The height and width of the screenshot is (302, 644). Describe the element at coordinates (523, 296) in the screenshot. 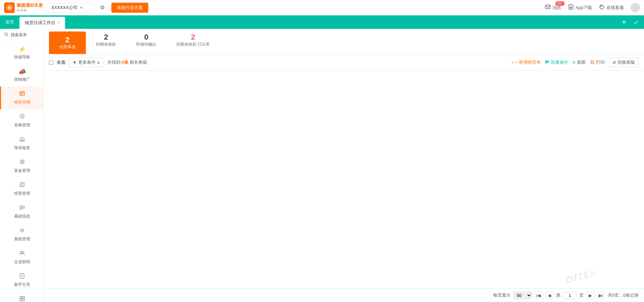

I see `per-page-select: 50 100 200` at that location.